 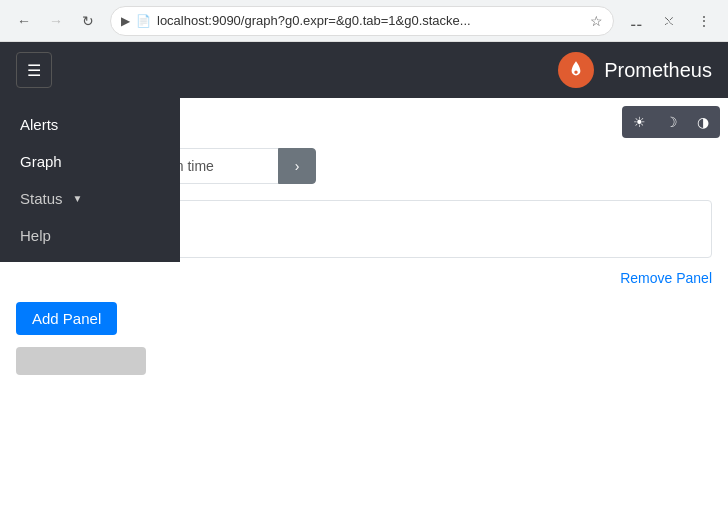 I want to click on prometheus-logo, so click(x=576, y=70).